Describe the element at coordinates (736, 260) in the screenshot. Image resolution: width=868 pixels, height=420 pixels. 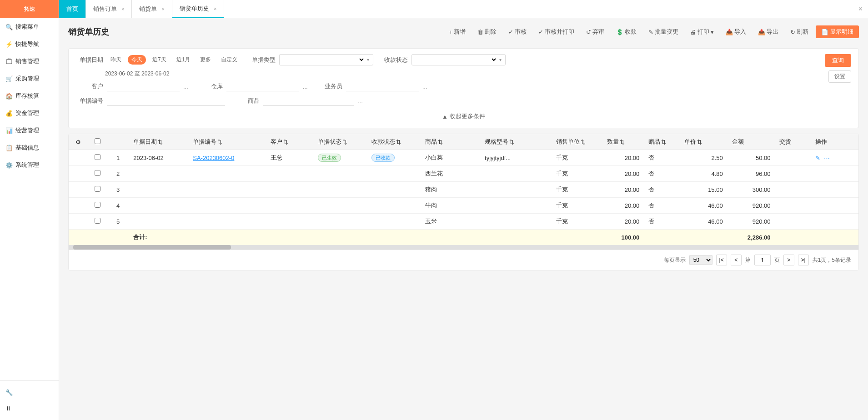
I see `prev-page-button: <` at that location.